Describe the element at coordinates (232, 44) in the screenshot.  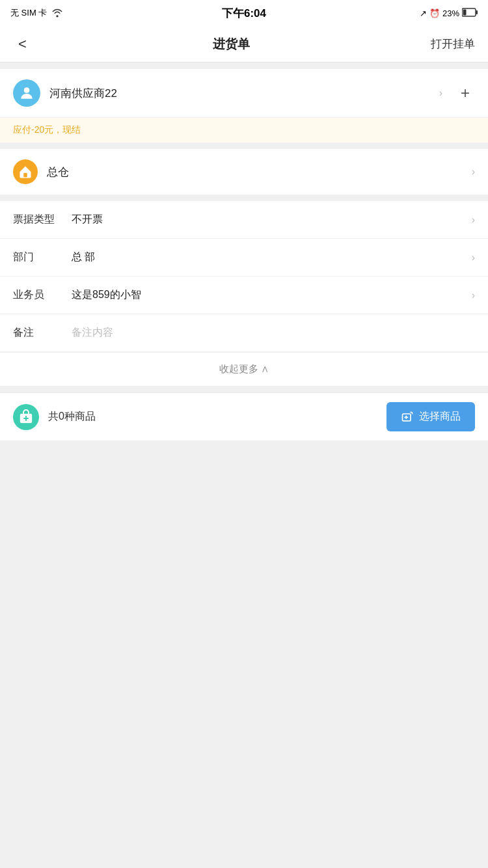
I see `page-title: 进货单` at that location.